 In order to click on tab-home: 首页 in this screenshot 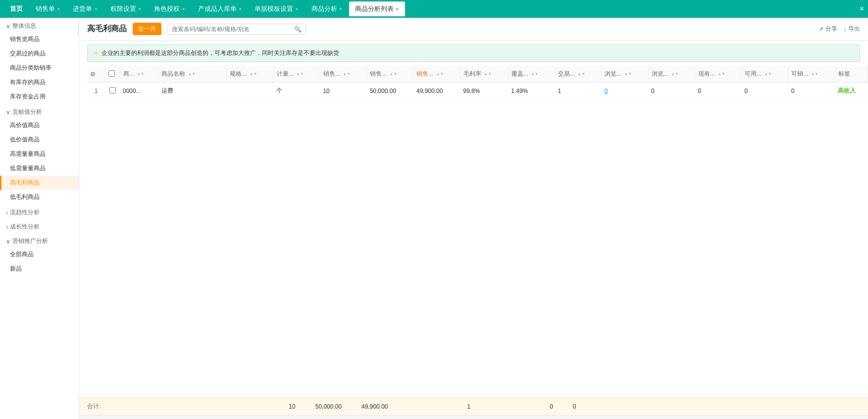, I will do `click(16, 9)`.